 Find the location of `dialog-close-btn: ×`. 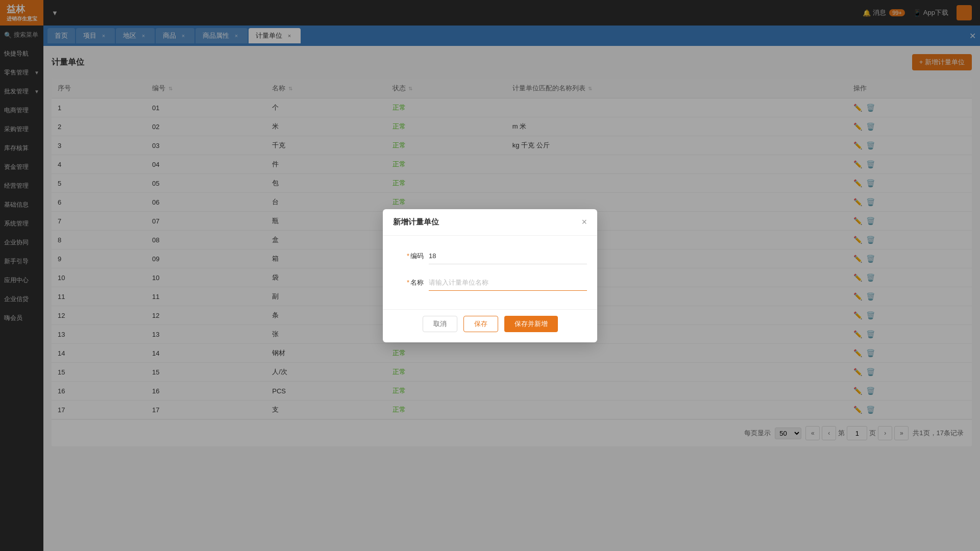

dialog-close-btn: × is located at coordinates (584, 222).